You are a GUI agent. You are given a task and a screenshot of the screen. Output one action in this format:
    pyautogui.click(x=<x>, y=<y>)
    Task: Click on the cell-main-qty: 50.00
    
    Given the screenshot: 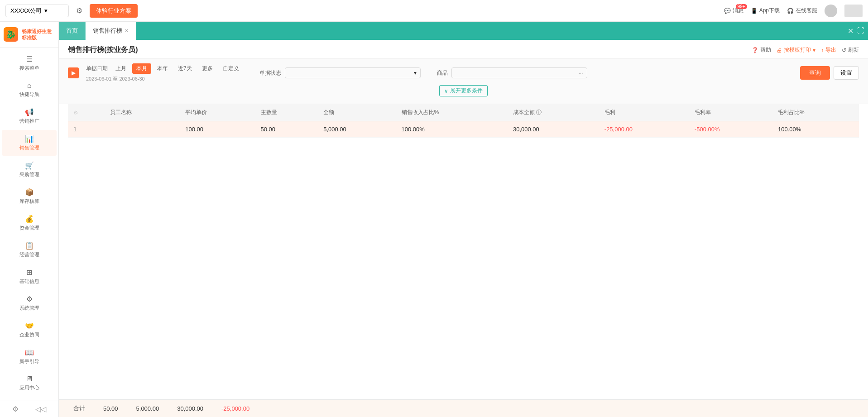 What is the action you would take?
    pyautogui.click(x=287, y=129)
    